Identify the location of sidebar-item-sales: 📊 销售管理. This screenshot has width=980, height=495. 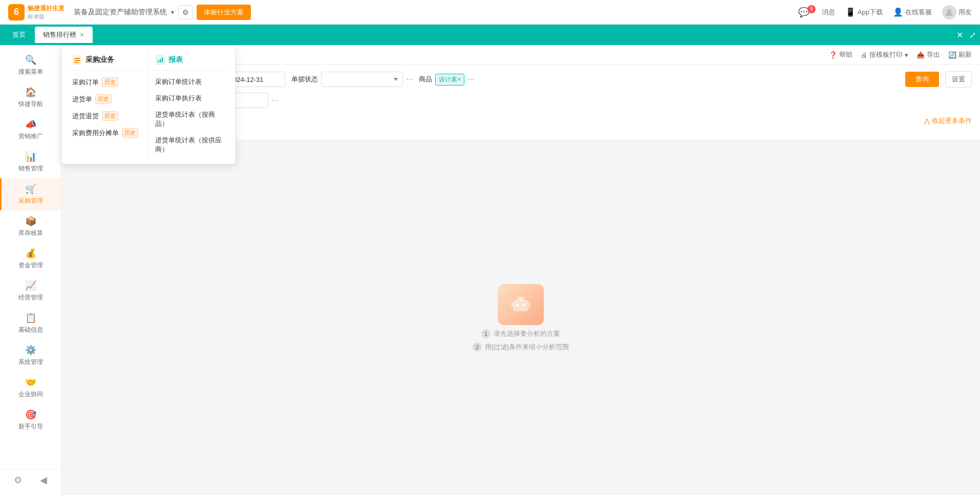
(31, 162).